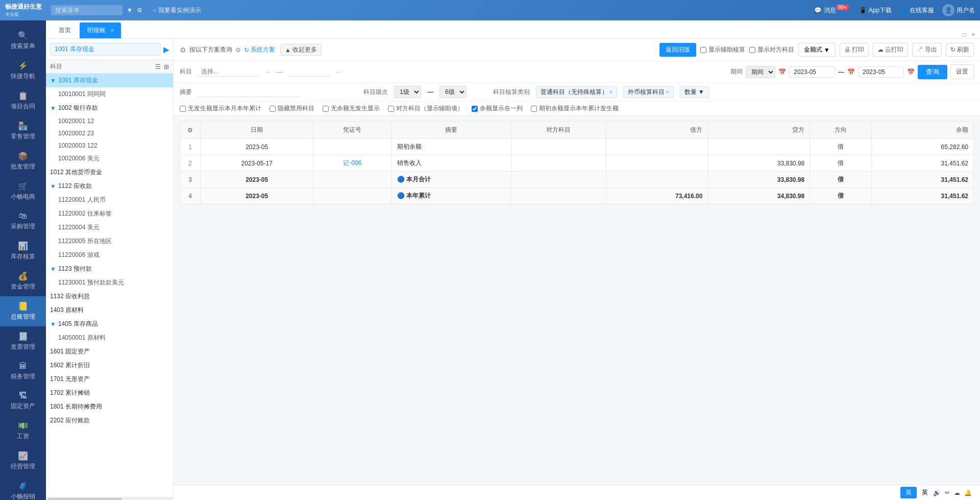 The image size is (980, 500). Describe the element at coordinates (960, 50) in the screenshot. I see `refresh-btn: ↻ 刷新` at that location.